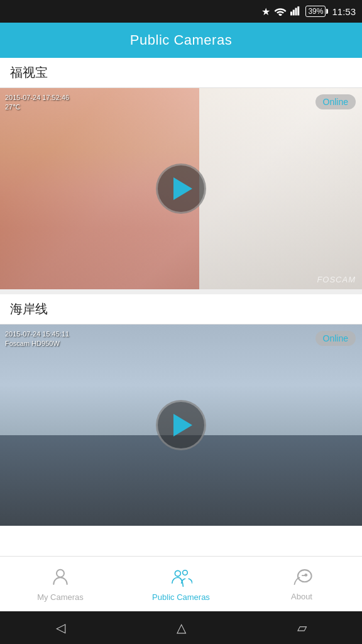  Describe the element at coordinates (344, 11) in the screenshot. I see `time-display: 11:53` at that location.